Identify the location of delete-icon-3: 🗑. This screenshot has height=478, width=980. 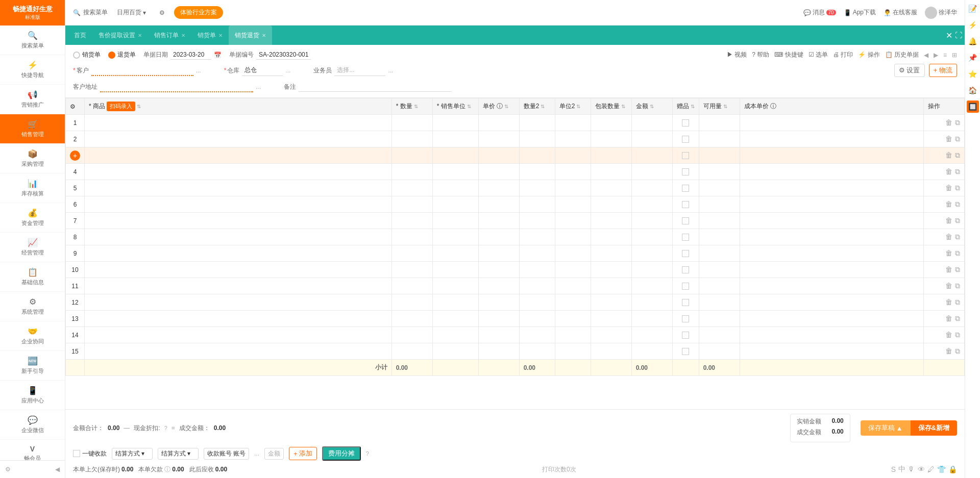
(949, 155).